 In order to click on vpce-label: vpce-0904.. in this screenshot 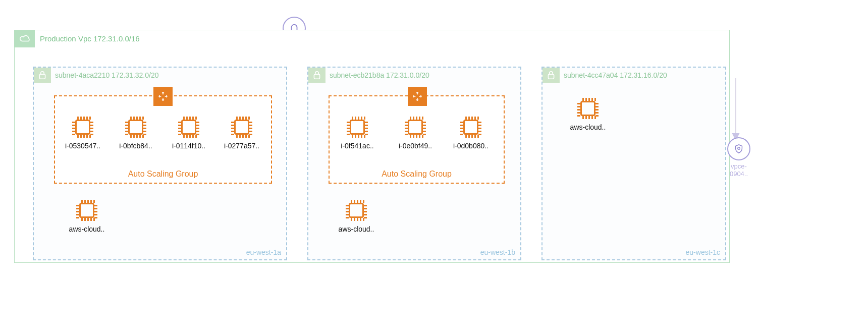, I will do `click(739, 170)`.